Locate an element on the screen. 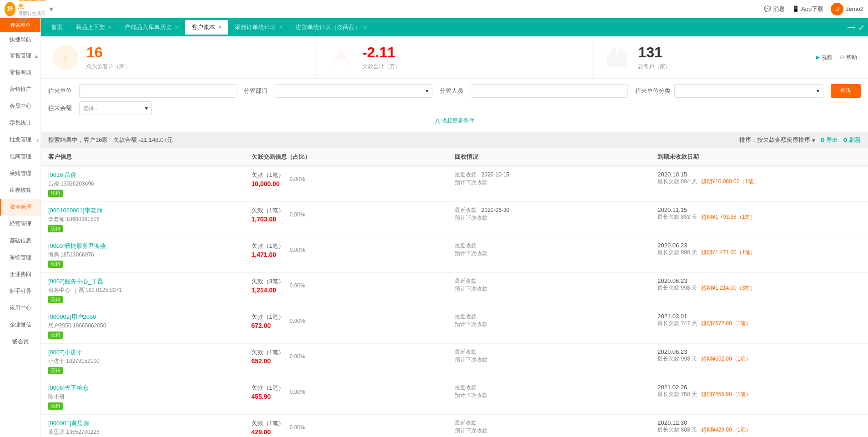 The image size is (868, 437). customer-name-link: [0016]吕俊 is located at coordinates (150, 175).